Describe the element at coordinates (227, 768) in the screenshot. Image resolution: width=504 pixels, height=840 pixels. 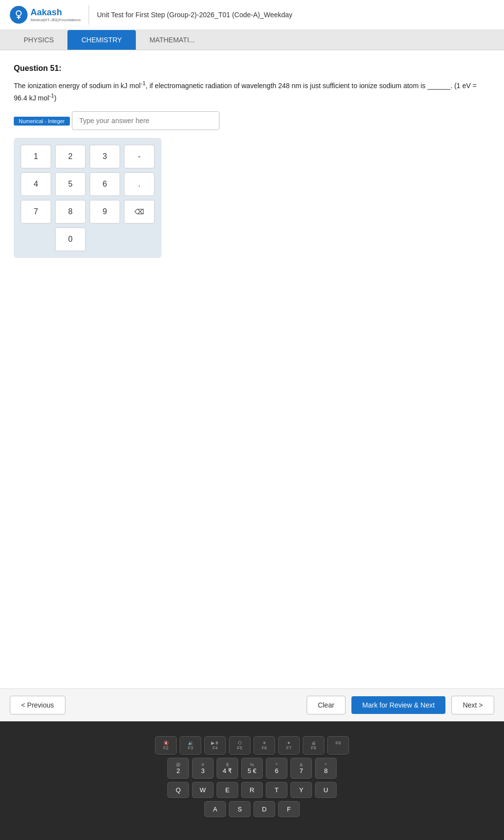
I see `key-4: $4 ₹` at that location.